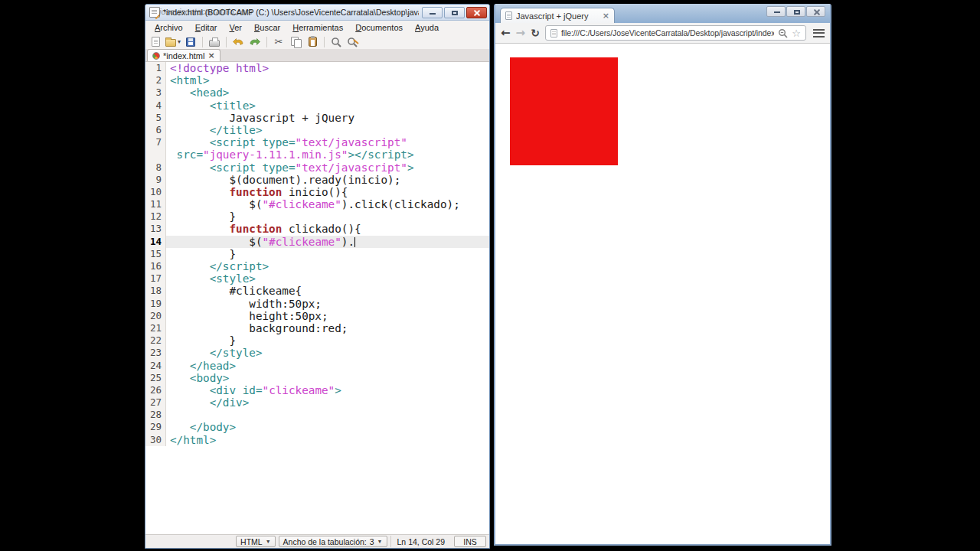  What do you see at coordinates (156, 142) in the screenshot?
I see `line-number: 7` at bounding box center [156, 142].